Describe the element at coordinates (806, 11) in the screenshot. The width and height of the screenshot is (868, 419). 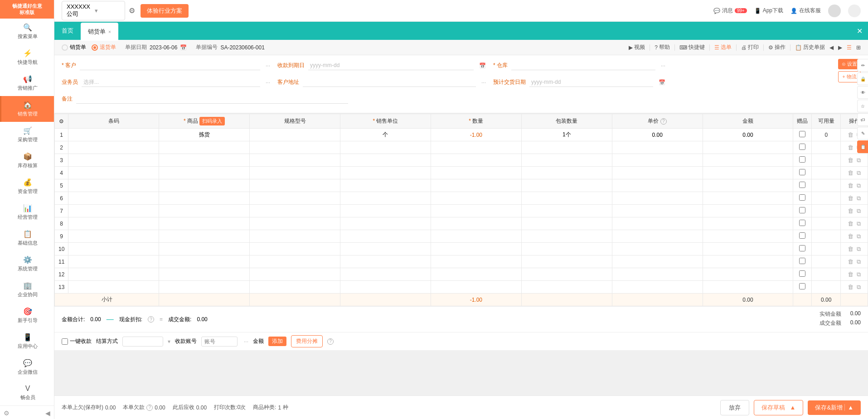
I see `online-service-button: 👤 在线客服` at that location.